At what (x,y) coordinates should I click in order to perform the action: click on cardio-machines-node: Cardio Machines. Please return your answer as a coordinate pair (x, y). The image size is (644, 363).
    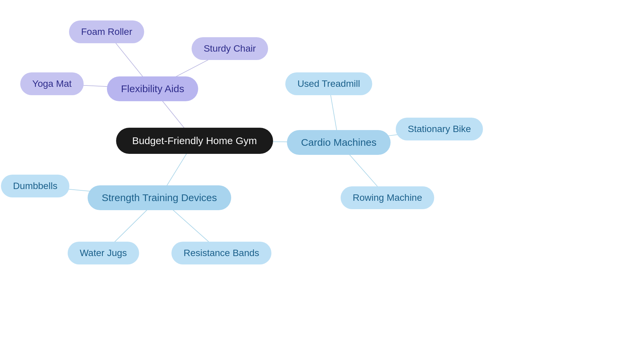
    Looking at the image, I should click on (339, 142).